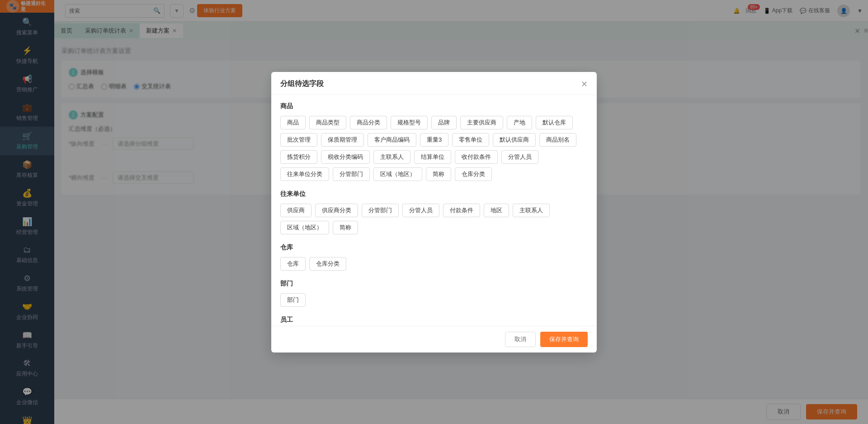 Image resolution: width=868 pixels, height=424 pixels. What do you see at coordinates (434, 293) in the screenshot?
I see `section-dept: 部门 部门` at bounding box center [434, 293].